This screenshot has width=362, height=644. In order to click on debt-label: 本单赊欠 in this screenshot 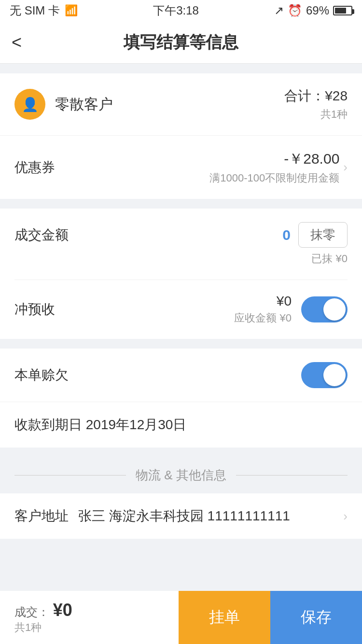, I will do `click(42, 375)`.